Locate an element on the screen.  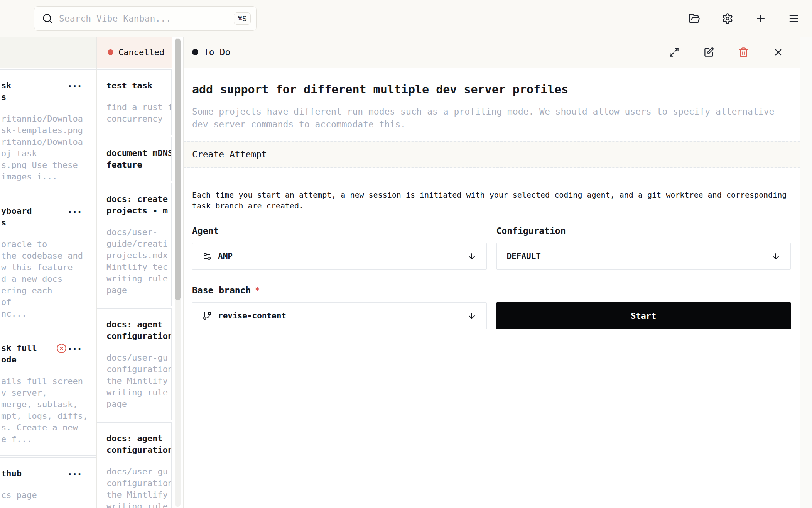
task-card: ··· thub cs page is located at coordinates (48, 483).